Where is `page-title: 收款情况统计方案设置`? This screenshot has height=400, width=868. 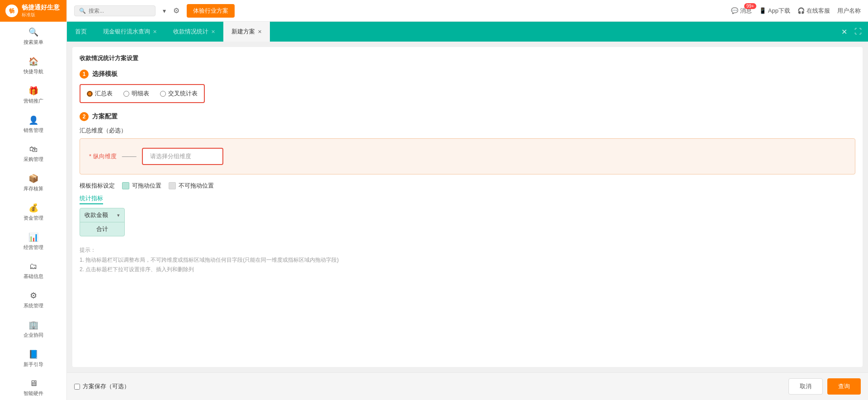 page-title: 收款情况统计方案设置 is located at coordinates (467, 58).